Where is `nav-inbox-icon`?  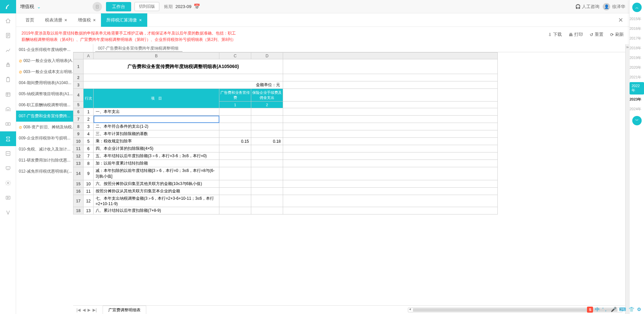 nav-inbox-icon is located at coordinates (8, 168).